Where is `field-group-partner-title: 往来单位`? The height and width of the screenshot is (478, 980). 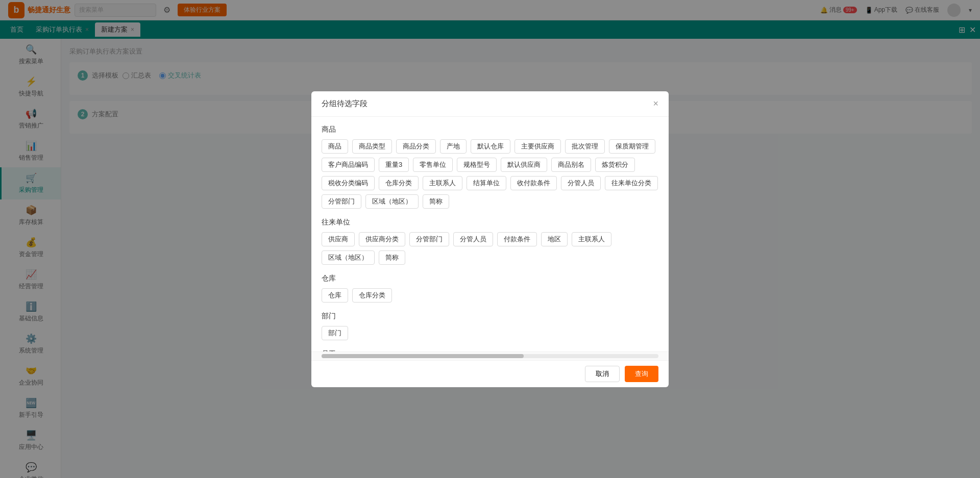
field-group-partner-title: 往来单位 is located at coordinates (490, 222).